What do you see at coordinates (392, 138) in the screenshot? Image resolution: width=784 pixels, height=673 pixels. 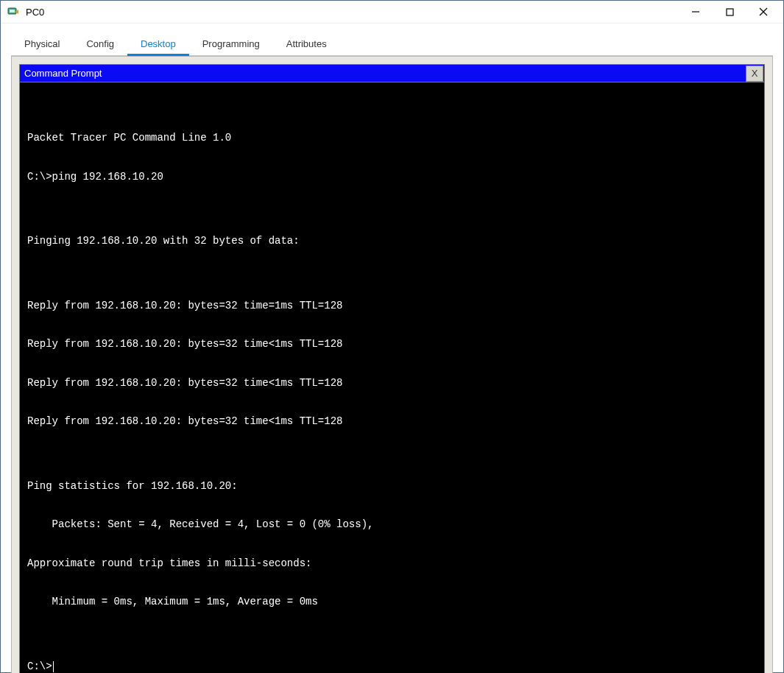 I see `terminal-line: Packet Tracer PC Command Line 1.0` at bounding box center [392, 138].